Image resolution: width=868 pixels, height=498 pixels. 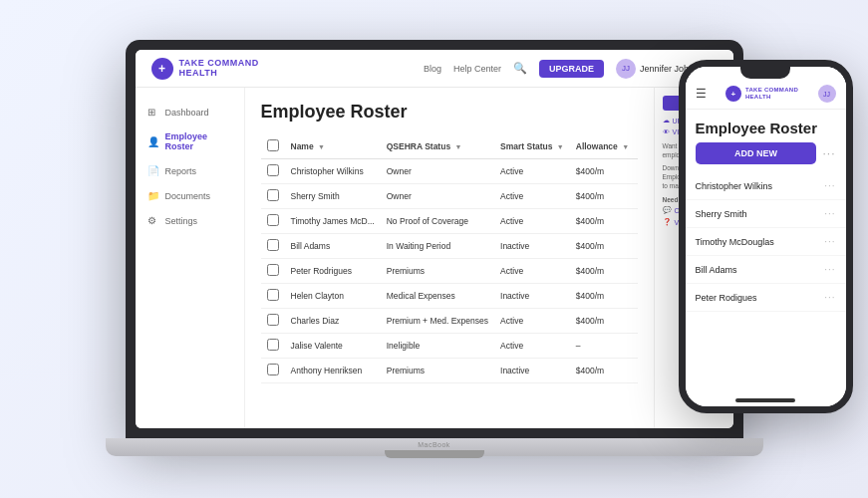 I want to click on col-name: Name ▼, so click(x=333, y=147).